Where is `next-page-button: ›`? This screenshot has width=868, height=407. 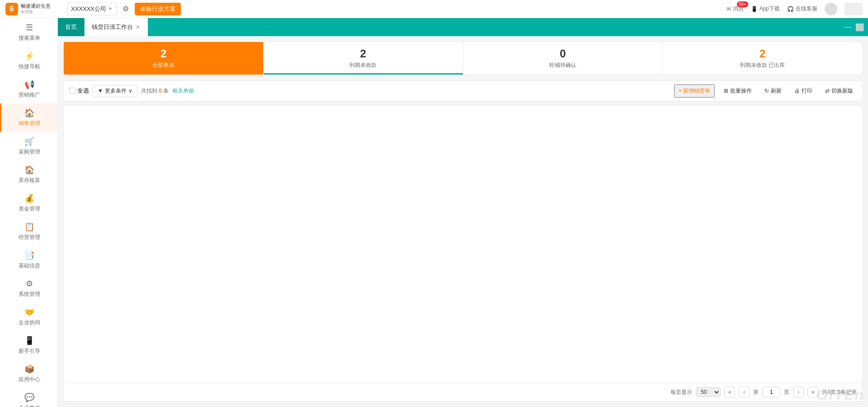 next-page-button: › is located at coordinates (798, 392).